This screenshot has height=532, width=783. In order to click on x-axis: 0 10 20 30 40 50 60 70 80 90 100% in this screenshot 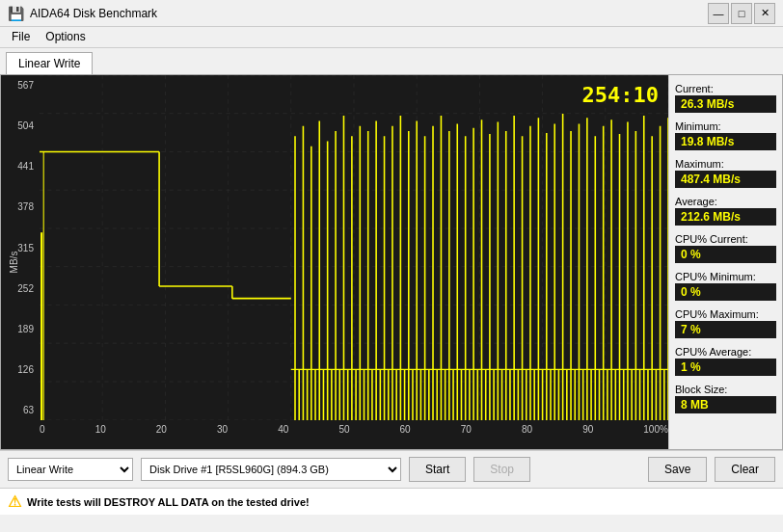, I will do `click(354, 435)`.